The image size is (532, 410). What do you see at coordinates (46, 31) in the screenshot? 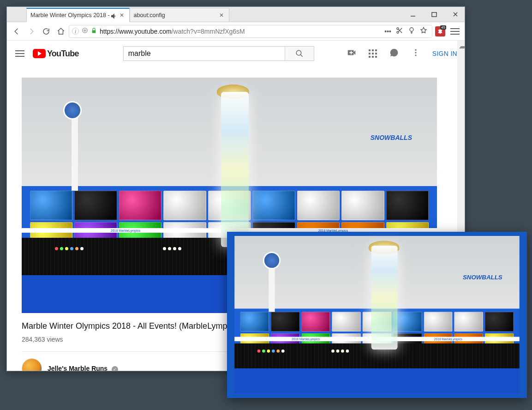
I see `reload-button` at bounding box center [46, 31].